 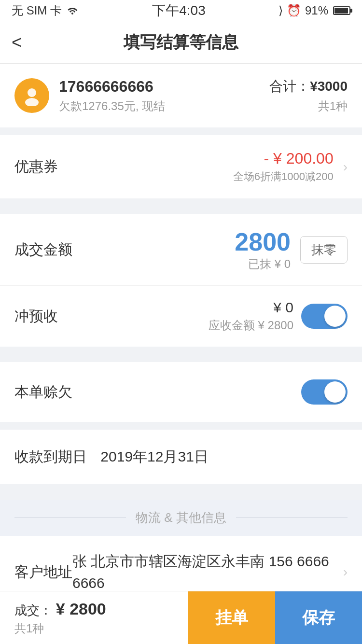 I want to click on debt-label: 本单赊欠, so click(x=43, y=392).